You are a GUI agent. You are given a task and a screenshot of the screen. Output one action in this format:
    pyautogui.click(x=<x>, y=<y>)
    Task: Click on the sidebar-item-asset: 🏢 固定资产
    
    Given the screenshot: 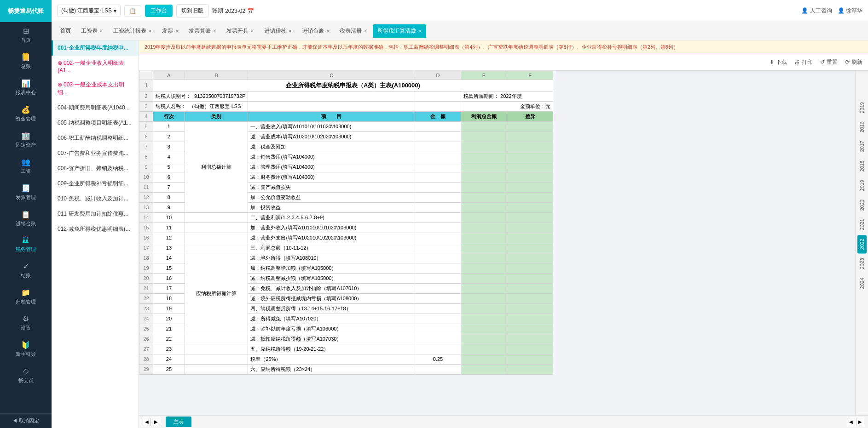 What is the action you would take?
    pyautogui.click(x=26, y=140)
    